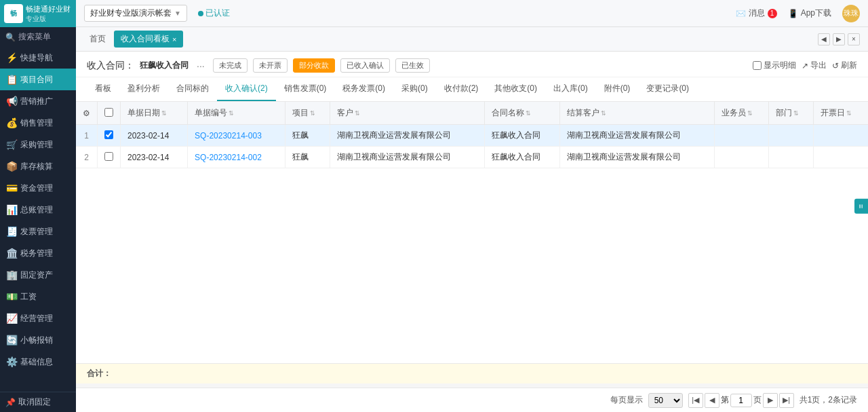  I want to click on status-effective: 已生效, so click(412, 65).